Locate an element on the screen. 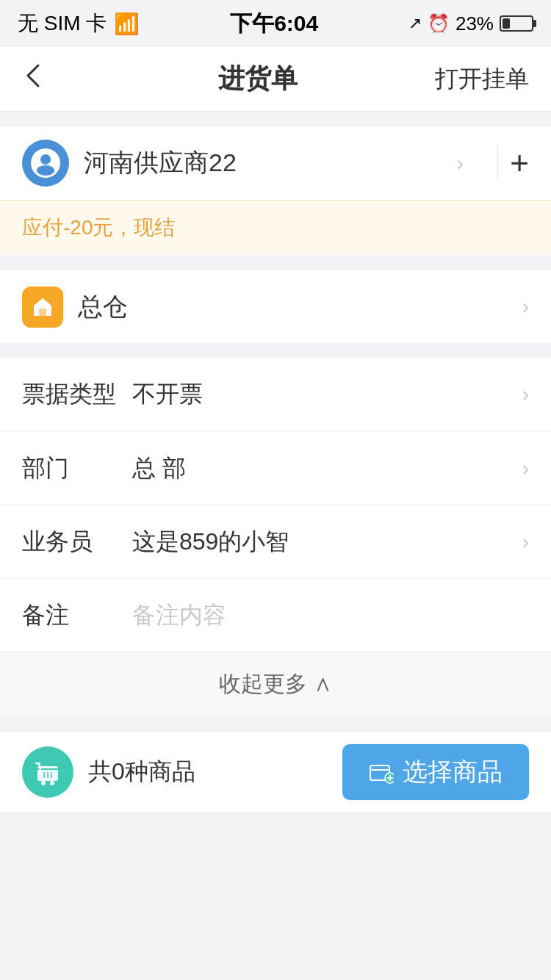  supplier-avatar is located at coordinates (46, 163).